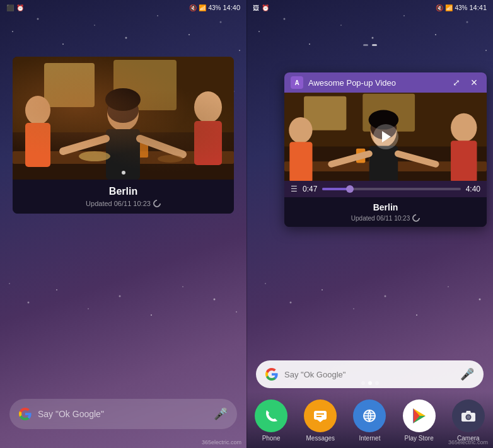  Describe the element at coordinates (369, 421) in the screenshot. I see `nav-item-internet: Internet` at that location.